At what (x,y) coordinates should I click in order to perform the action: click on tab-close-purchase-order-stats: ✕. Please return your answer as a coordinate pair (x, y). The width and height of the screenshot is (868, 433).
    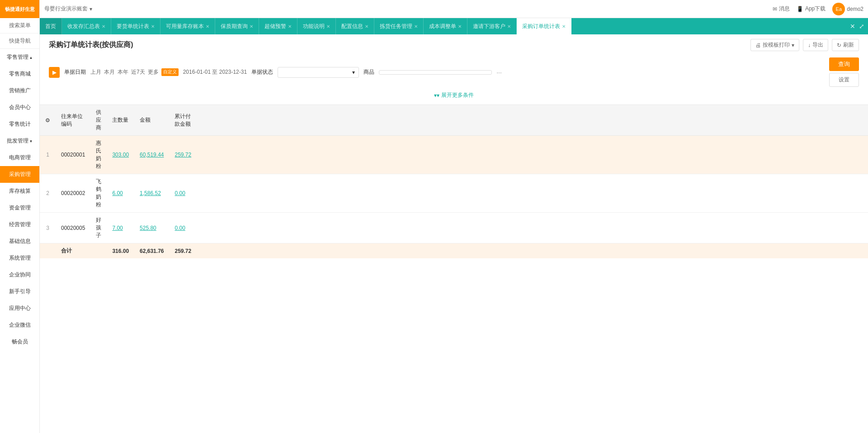
    Looking at the image, I should click on (564, 26).